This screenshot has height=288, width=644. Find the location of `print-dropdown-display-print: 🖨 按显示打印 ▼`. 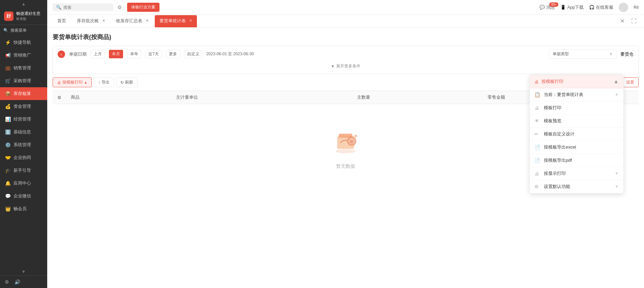

print-dropdown-display-print: 🖨 按显示打印 ▼ is located at coordinates (577, 174).